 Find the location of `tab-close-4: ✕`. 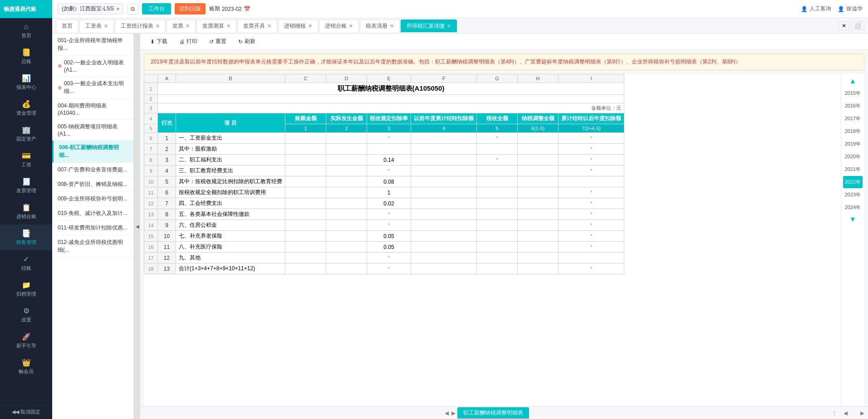

tab-close-4: ✕ is located at coordinates (229, 26).